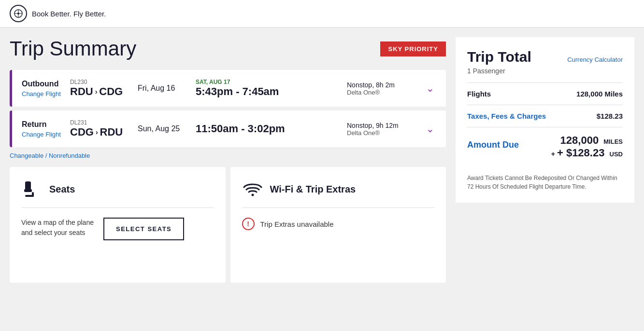  I want to click on award-notice: Award Tickets Cannot Be Redeposited Or C…, so click(545, 182).